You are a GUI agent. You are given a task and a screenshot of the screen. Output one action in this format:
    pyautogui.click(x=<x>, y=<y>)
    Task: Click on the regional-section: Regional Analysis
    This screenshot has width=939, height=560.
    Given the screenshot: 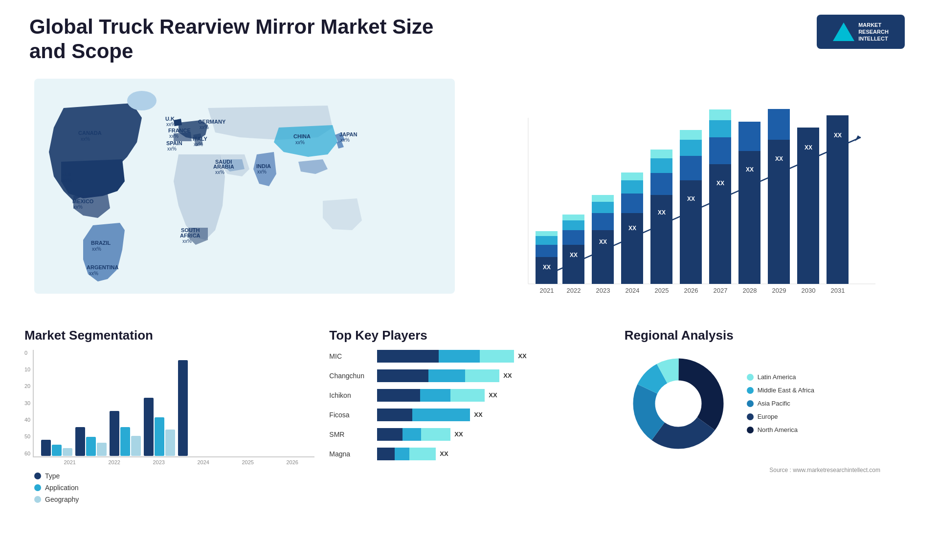 What is the action you would take?
    pyautogui.click(x=770, y=401)
    